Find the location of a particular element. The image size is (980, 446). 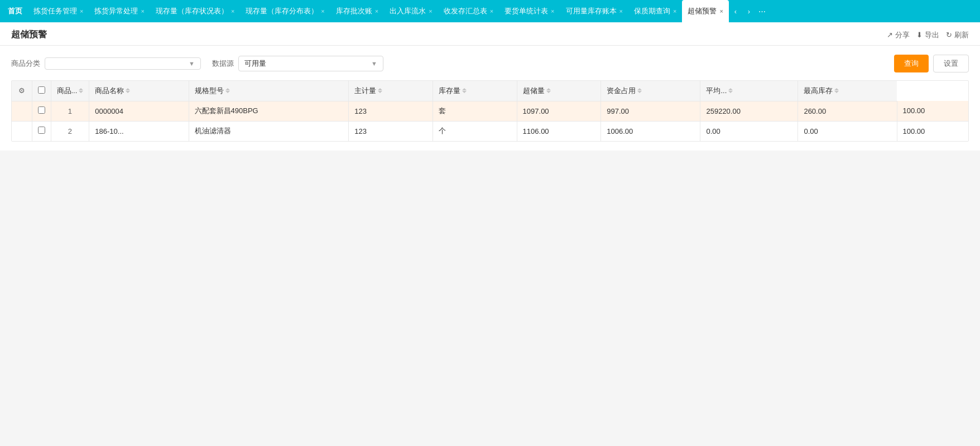

nav-item-6: 出入库流水 × is located at coordinates (411, 11).